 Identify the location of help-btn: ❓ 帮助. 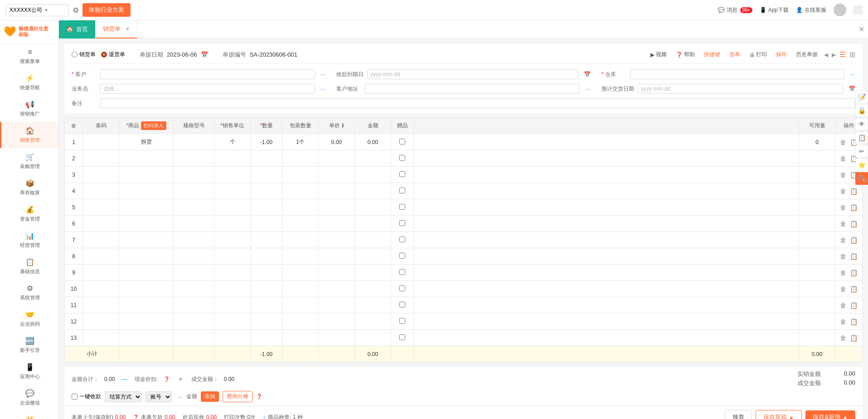
(685, 54).